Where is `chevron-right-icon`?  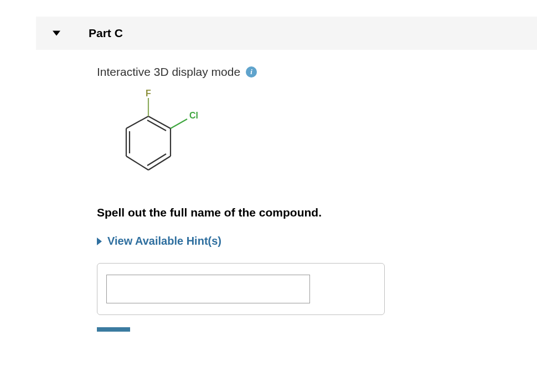 chevron-right-icon is located at coordinates (100, 241).